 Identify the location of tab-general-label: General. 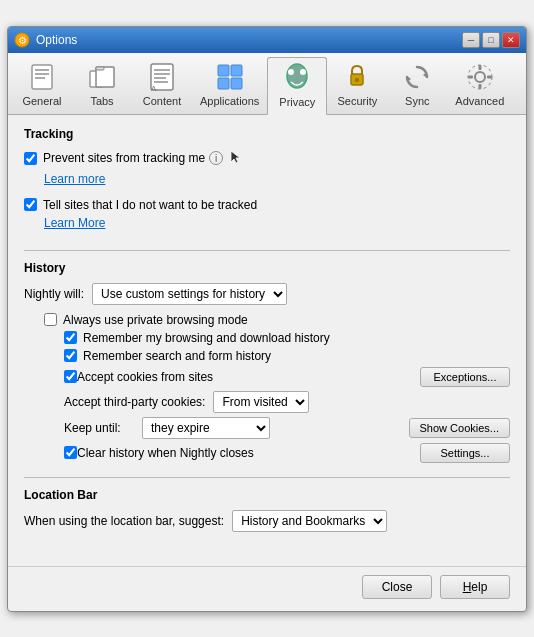
(42, 101).